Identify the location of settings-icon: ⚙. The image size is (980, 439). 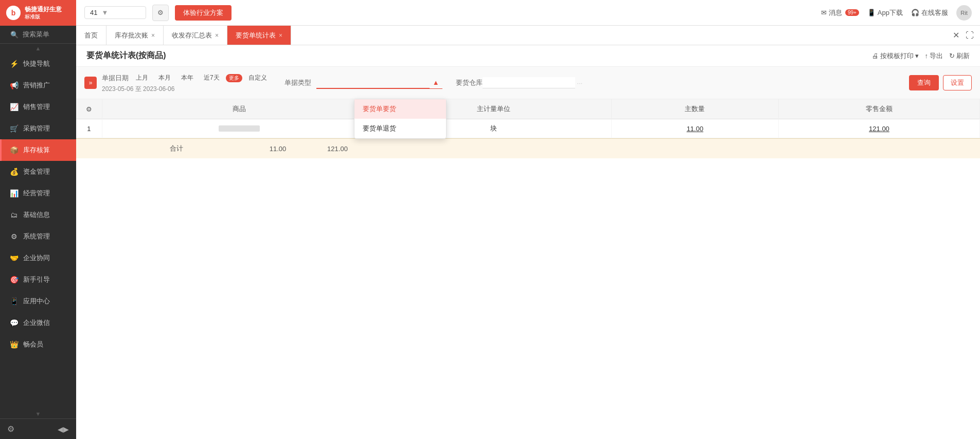
(11, 429).